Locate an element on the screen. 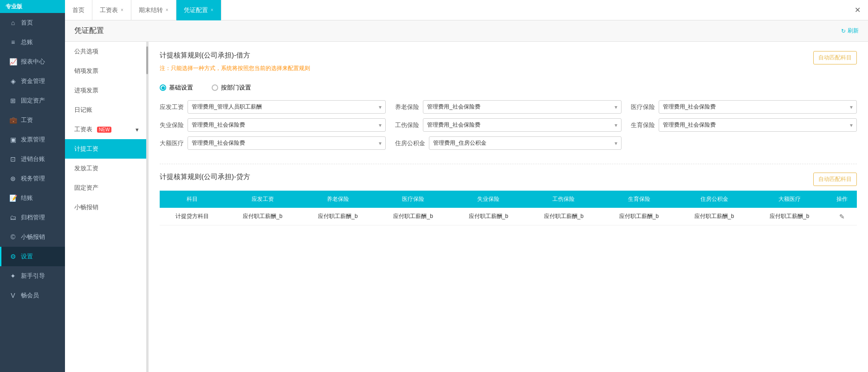 The image size is (868, 372). auto-match-debit-btn: 自动匹配科目 is located at coordinates (835, 58).